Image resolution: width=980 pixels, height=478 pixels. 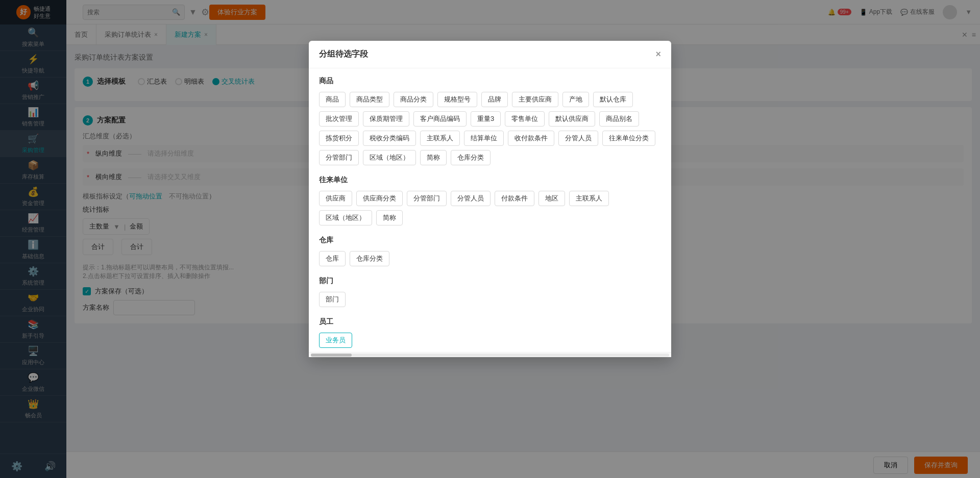 What do you see at coordinates (525, 119) in the screenshot?
I see `field-tag: 零售单位` at bounding box center [525, 119].